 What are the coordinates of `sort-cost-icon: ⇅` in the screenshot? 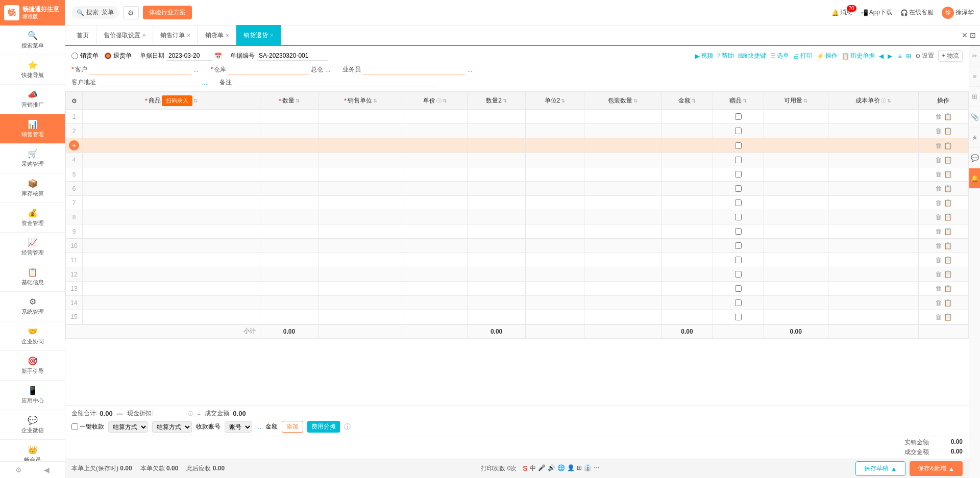 It's located at (889, 101).